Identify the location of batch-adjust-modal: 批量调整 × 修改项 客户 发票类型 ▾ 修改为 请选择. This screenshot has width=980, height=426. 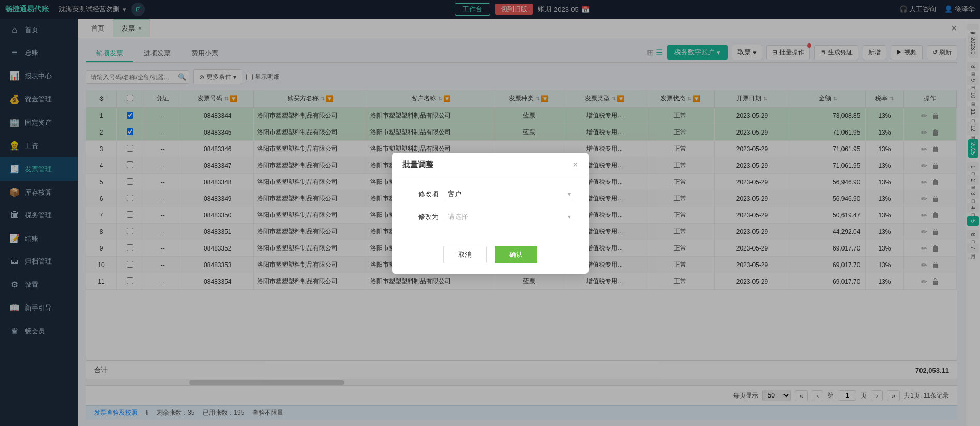
(490, 213).